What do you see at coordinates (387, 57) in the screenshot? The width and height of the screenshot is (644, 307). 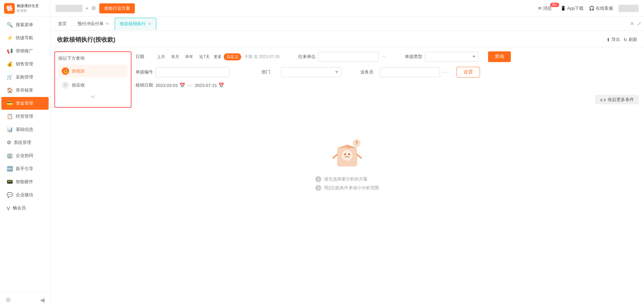 I see `filter-row-1: 日期 上月 本月 本年 近7天 更多 自定义 不限` at bounding box center [387, 57].